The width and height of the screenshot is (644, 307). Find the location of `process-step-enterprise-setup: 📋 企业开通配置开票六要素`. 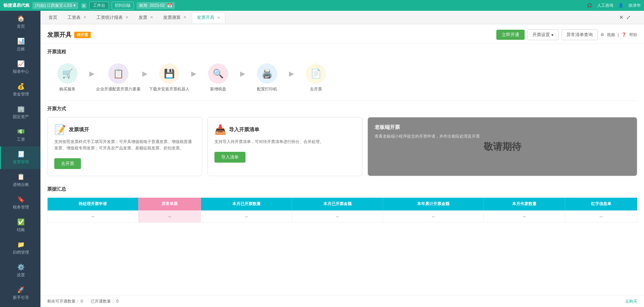

process-step-enterprise-setup: 📋 企业开通配置开票六要素 is located at coordinates (118, 78).